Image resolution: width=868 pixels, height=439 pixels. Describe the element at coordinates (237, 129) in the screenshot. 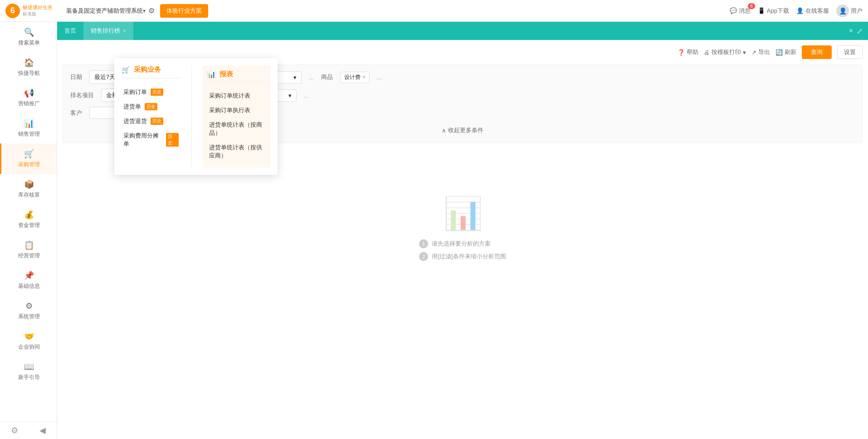

I see `menu-item-report-receive-goods: 进货单统计表（按商品）` at that location.